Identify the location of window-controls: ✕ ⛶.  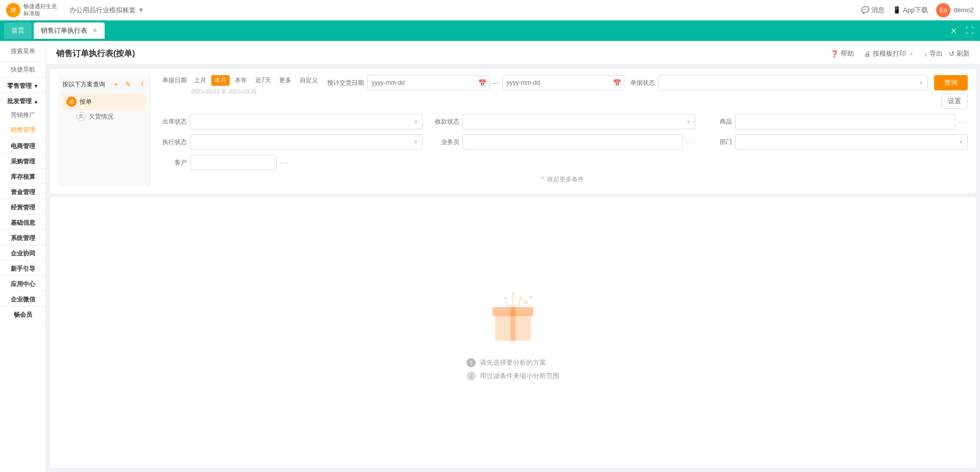
(962, 31).